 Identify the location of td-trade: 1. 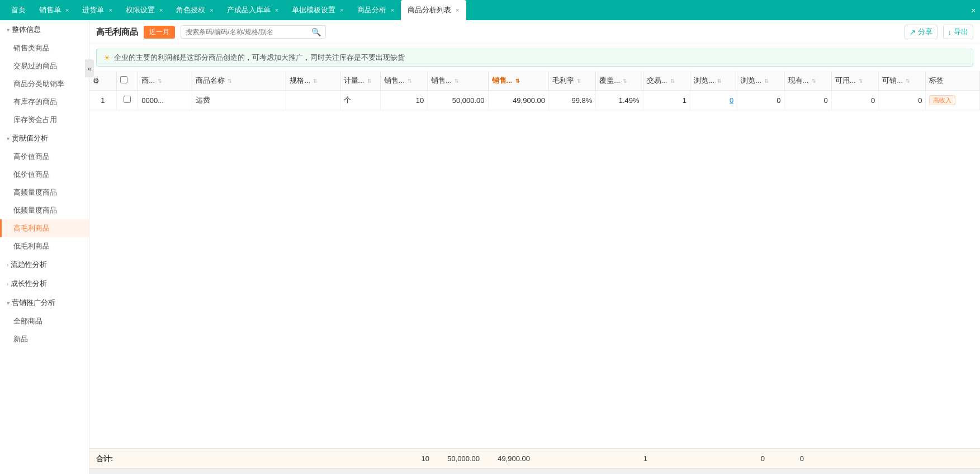
(666, 101).